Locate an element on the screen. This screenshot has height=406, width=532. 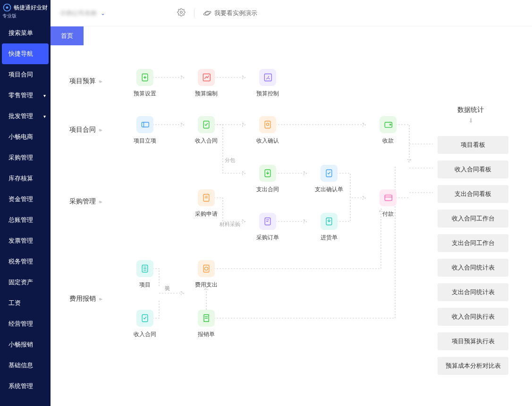
sidebar-item-14: 经营管理 is located at coordinates (25, 324).